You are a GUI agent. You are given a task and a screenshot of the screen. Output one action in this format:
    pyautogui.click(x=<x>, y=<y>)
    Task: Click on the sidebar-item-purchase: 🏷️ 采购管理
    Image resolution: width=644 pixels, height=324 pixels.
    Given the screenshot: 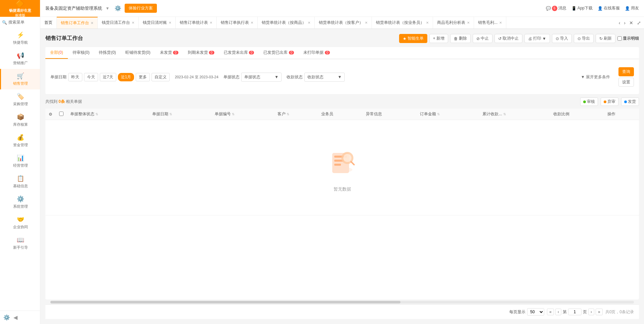 What is the action you would take?
    pyautogui.click(x=20, y=99)
    